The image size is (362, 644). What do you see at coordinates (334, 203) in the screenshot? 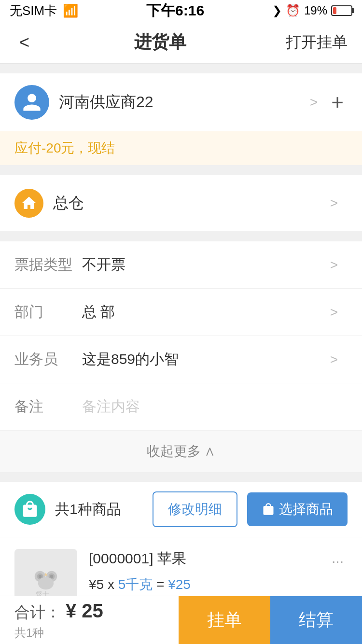
I see `warehouse-chevron: >` at bounding box center [334, 203].